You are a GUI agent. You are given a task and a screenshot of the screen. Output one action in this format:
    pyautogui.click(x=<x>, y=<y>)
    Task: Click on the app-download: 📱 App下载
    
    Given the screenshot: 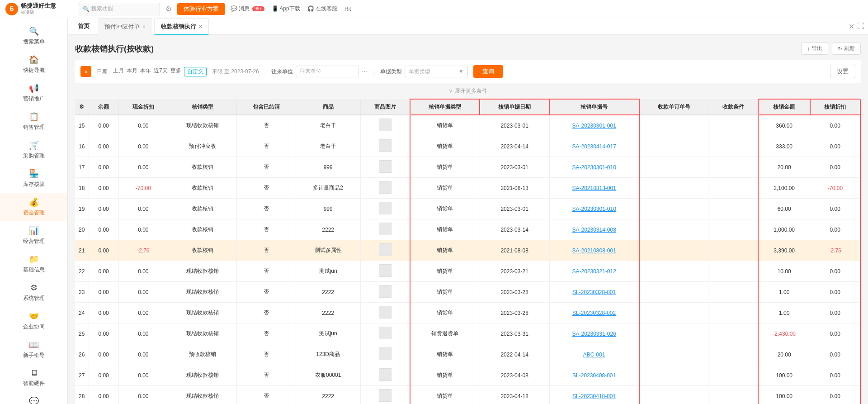 What is the action you would take?
    pyautogui.click(x=286, y=9)
    